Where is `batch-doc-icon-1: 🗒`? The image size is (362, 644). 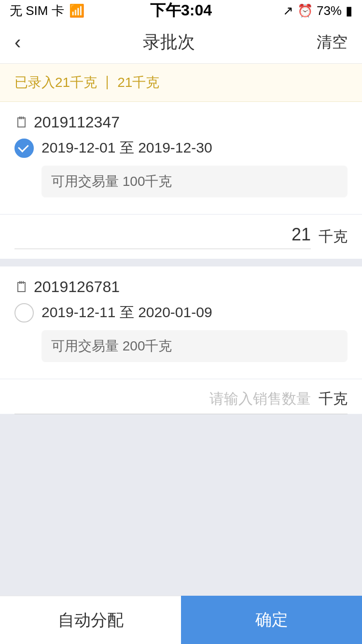 batch-doc-icon-1: 🗒 is located at coordinates (22, 123).